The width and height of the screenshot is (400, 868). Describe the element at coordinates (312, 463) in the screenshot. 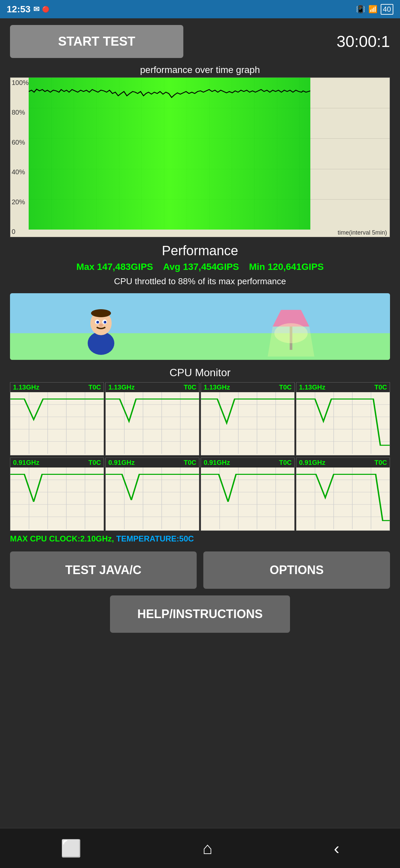

I see `cpu-core-8-freq: 0.91GHz` at that location.